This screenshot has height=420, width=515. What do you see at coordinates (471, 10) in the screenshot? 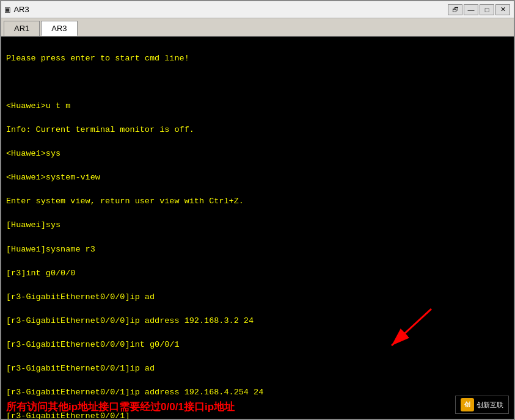
I see `minimize-button: —` at bounding box center [471, 10].